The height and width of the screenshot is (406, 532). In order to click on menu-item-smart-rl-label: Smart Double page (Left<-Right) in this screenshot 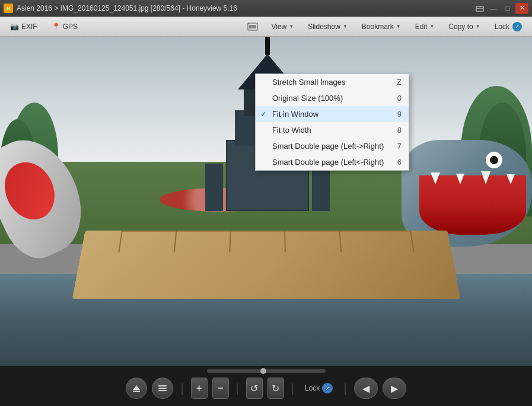, I will do `click(328, 162)`.